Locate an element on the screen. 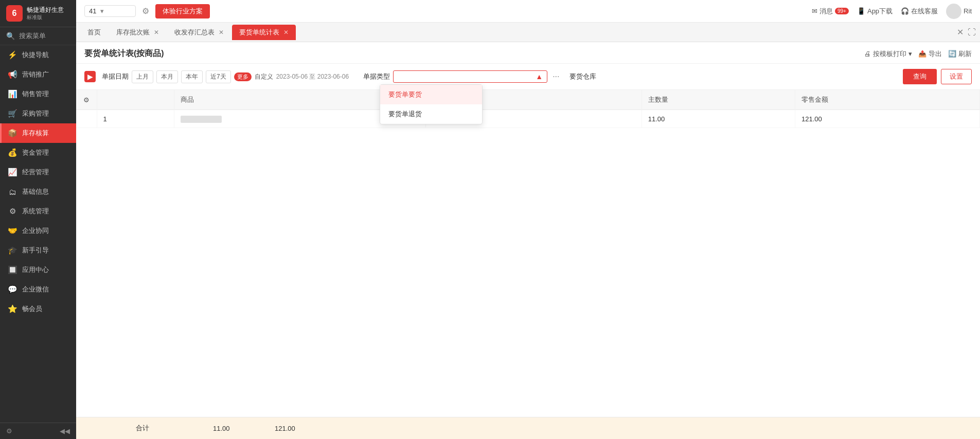 This screenshot has height=439, width=980. tab-close-all-icon: ✕ is located at coordinates (960, 32).